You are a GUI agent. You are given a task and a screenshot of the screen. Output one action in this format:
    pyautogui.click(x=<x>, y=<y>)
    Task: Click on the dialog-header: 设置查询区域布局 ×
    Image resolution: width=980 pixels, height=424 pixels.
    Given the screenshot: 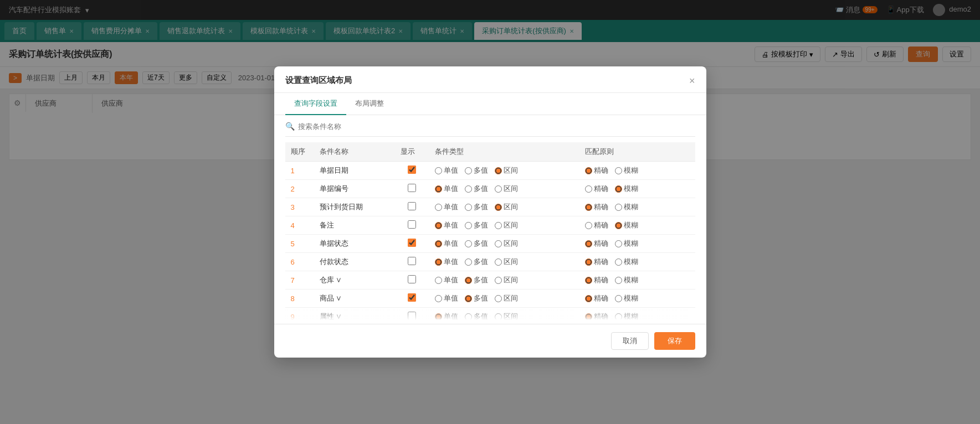 What is the action you would take?
    pyautogui.click(x=490, y=80)
    